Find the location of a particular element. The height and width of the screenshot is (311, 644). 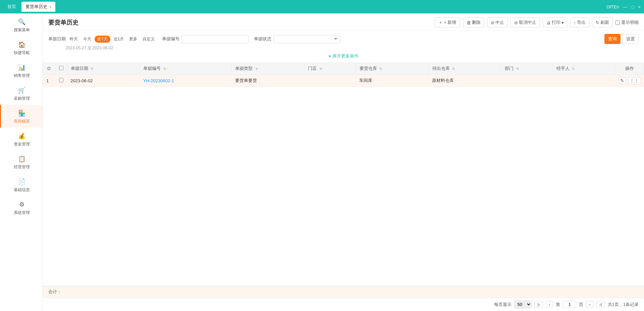

col-pending-warehouse-sort-icon: ⇅ is located at coordinates (453, 69).